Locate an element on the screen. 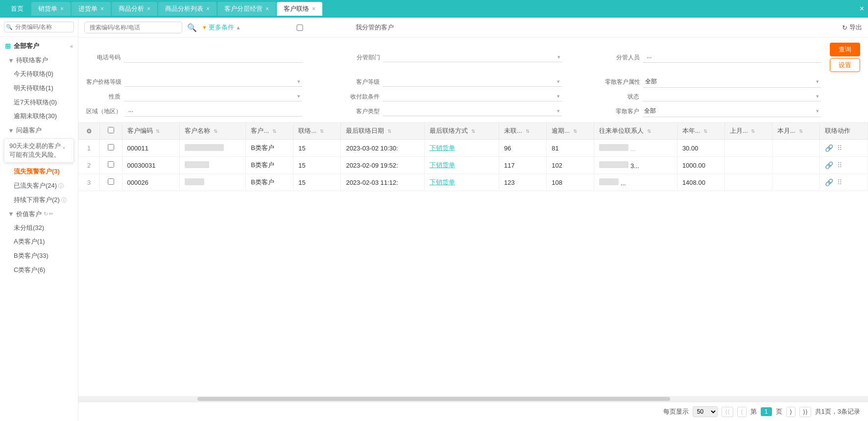 This screenshot has height=421, width=868. sidebar-item-b-class: B类客户(33) is located at coordinates (39, 256).